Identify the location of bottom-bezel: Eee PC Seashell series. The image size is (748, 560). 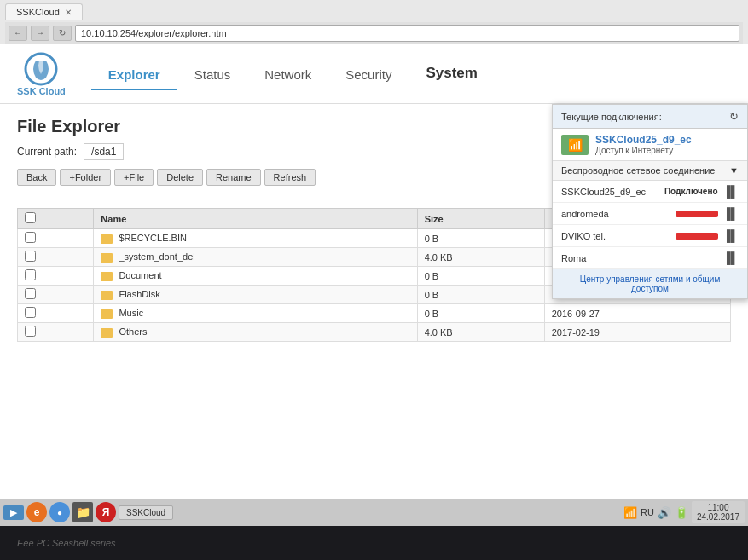
(374, 543).